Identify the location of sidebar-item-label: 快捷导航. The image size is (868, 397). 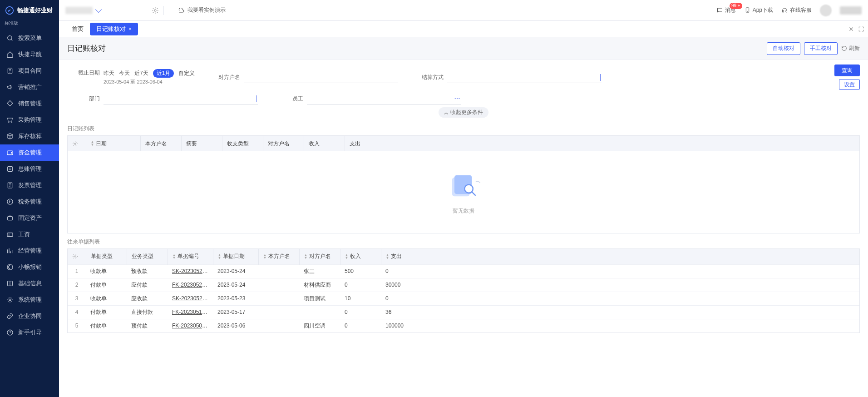
(30, 55).